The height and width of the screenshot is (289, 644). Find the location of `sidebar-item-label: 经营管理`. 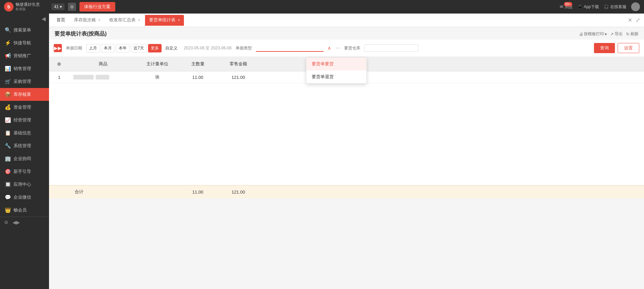

sidebar-item-label: 经营管理 is located at coordinates (22, 120).